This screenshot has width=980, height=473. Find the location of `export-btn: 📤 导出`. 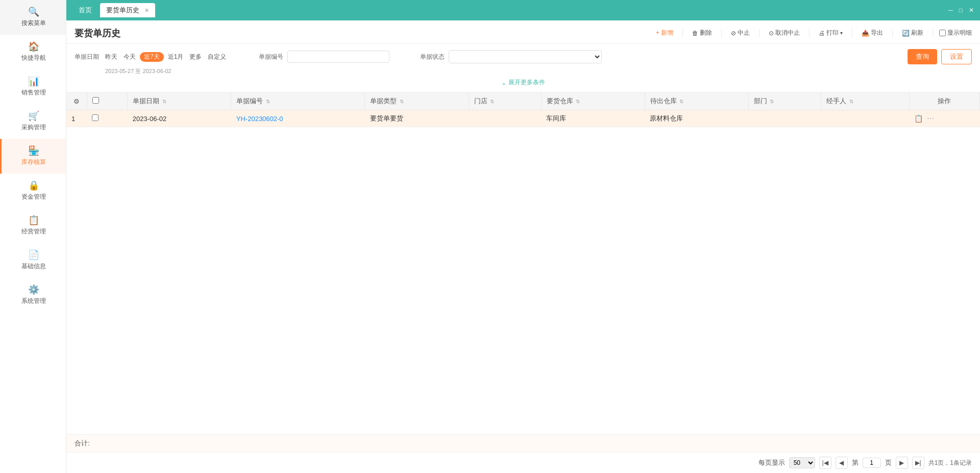

export-btn: 📤 导出 is located at coordinates (872, 33).